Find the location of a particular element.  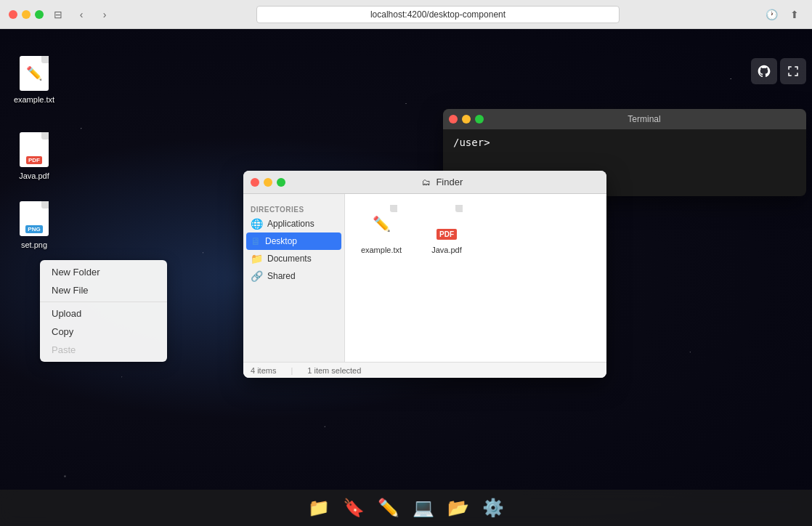

traffic-lights is located at coordinates (26, 15).